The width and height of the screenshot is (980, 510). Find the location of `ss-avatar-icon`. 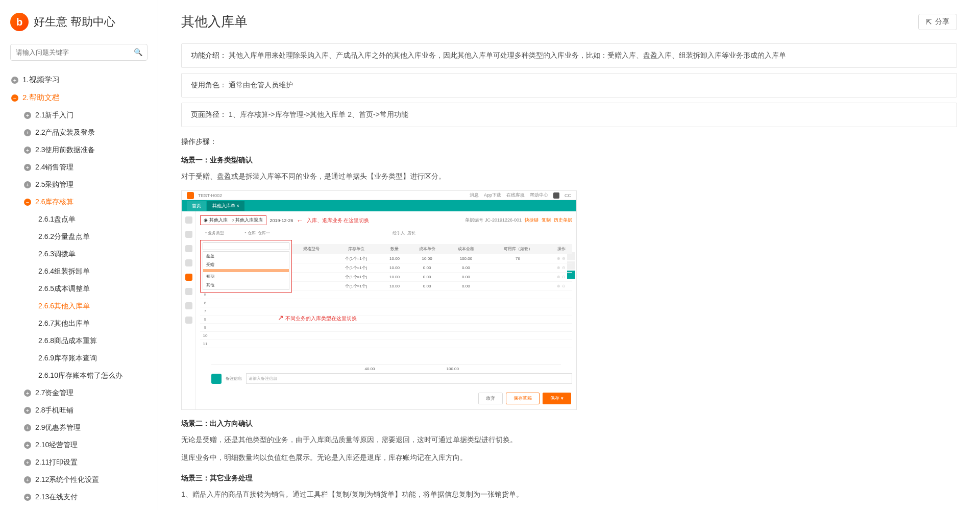

ss-avatar-icon is located at coordinates (556, 196).